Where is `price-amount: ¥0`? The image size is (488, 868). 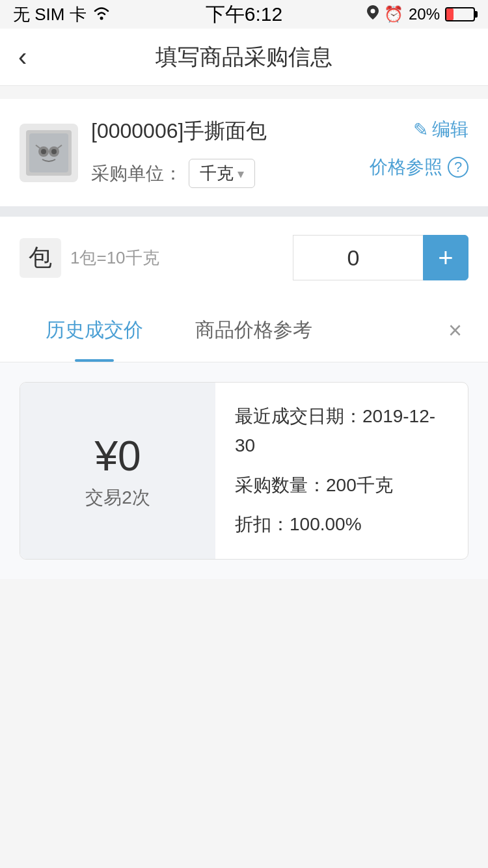 price-amount: ¥0 is located at coordinates (117, 456).